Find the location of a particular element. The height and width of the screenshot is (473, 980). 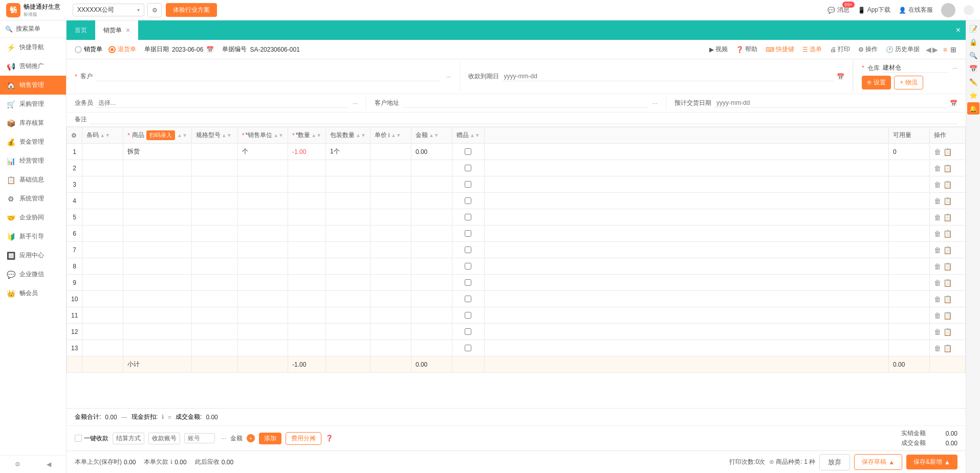

warehouse-dots-icon: ··· is located at coordinates (955, 68).